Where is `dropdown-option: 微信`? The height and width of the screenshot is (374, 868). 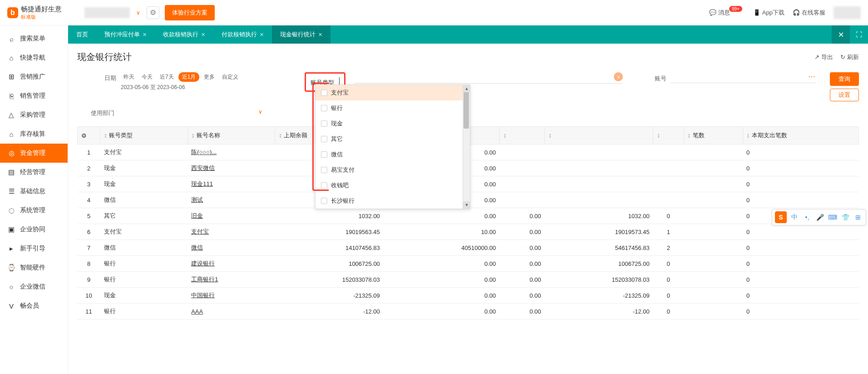
dropdown-option: 微信 is located at coordinates (393, 155).